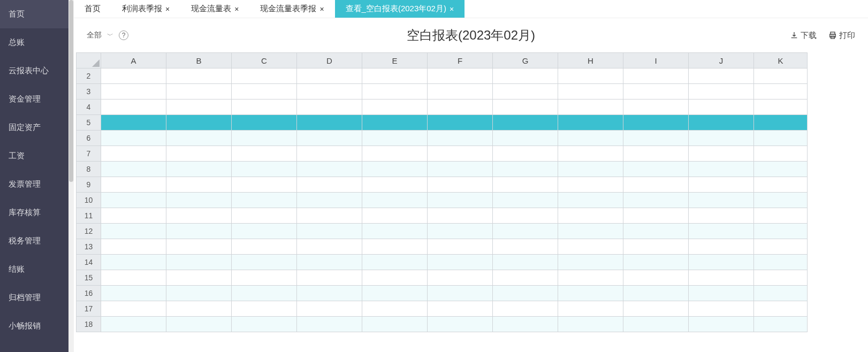 The height and width of the screenshot is (352, 868). Describe the element at coordinates (199, 123) in the screenshot. I see `cell-B5` at that location.